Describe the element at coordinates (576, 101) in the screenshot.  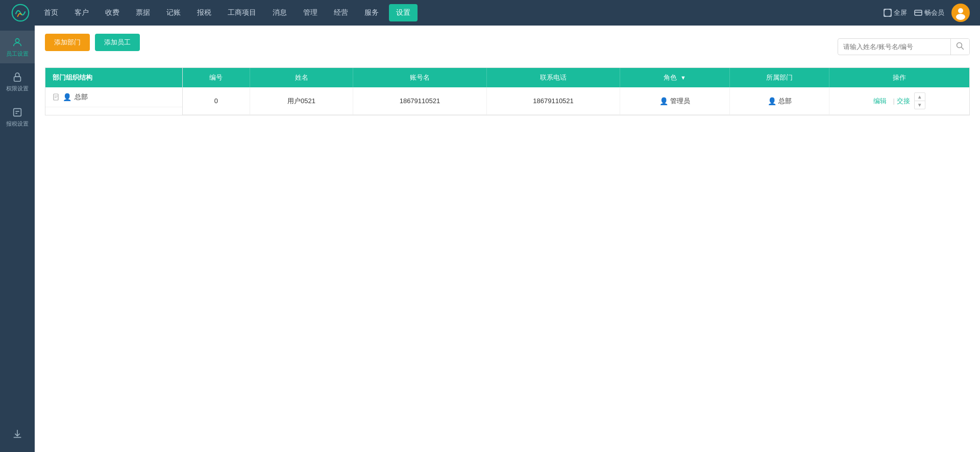
I see `table-row: 0 用户0521 18679110521 18679110521 👤 管理员` at that location.